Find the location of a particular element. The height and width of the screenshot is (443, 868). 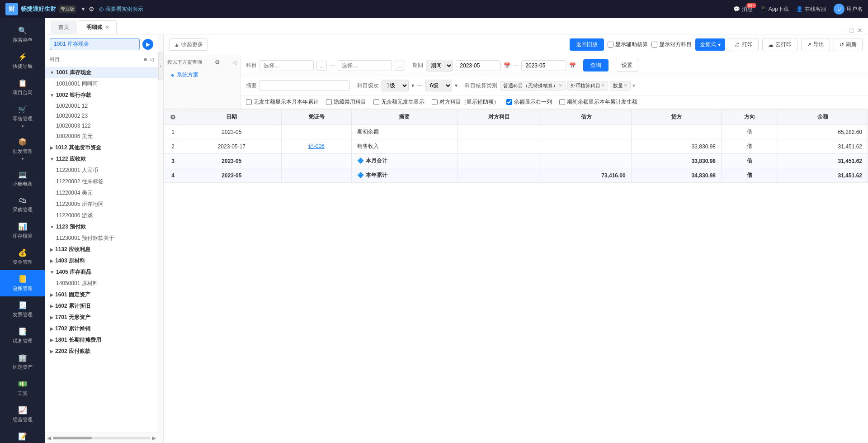

subject-input-end is located at coordinates (365, 66).